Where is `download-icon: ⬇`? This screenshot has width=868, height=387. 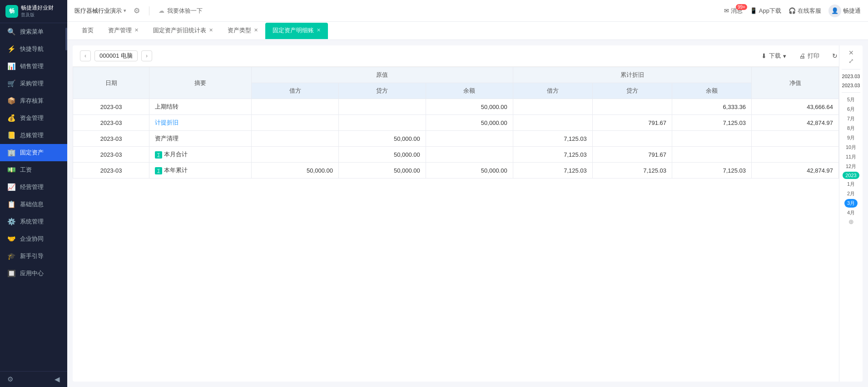 download-icon: ⬇ is located at coordinates (764, 56).